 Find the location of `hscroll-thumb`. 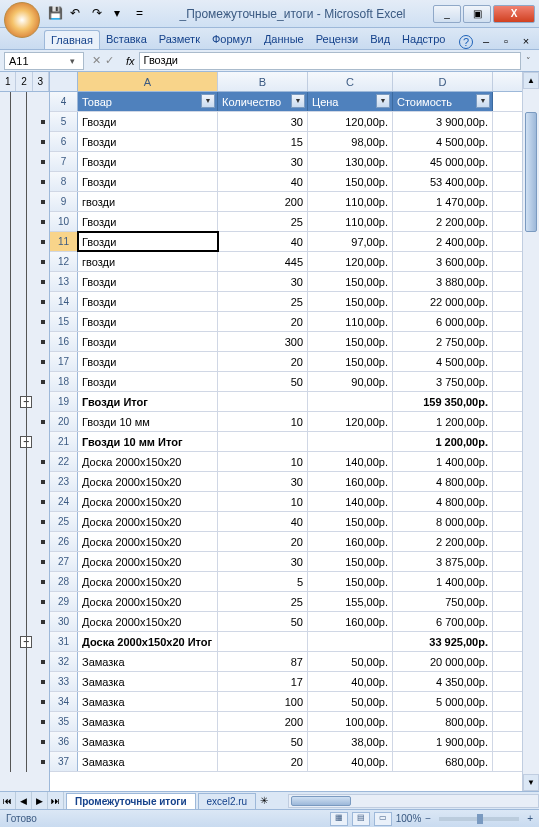

hscroll-thumb is located at coordinates (321, 801).